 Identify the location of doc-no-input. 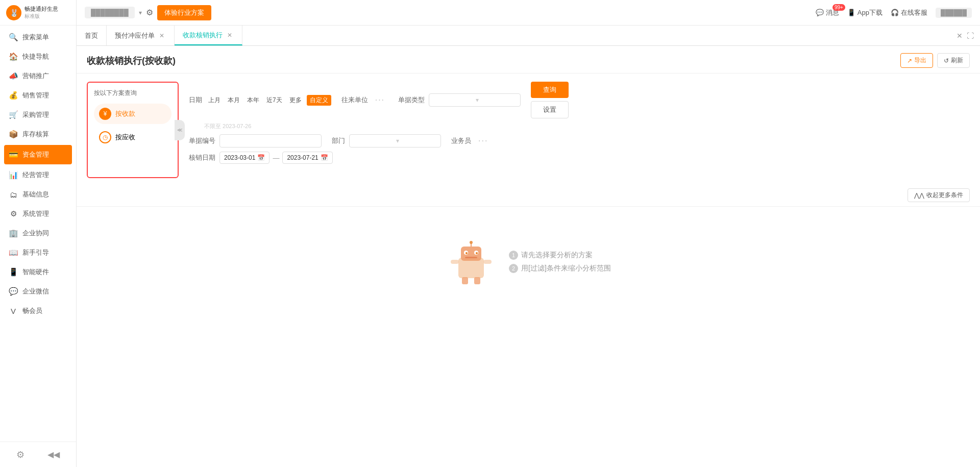
(271, 141).